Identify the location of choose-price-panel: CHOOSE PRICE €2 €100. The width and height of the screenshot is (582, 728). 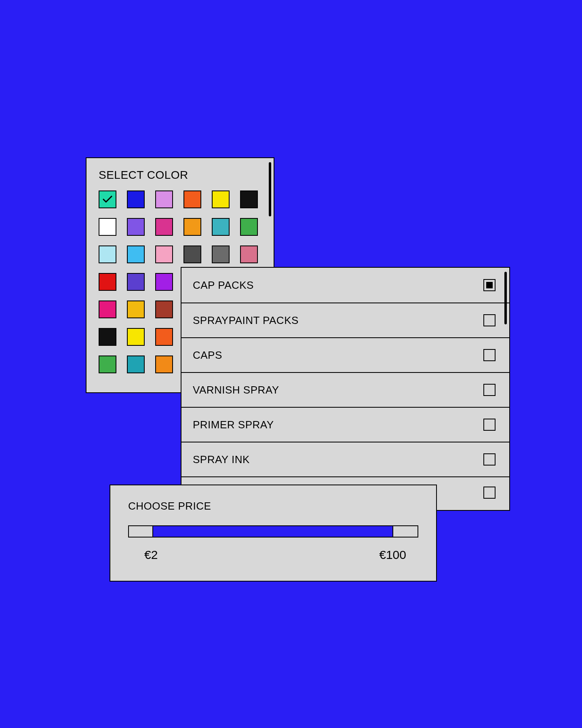
(273, 533).